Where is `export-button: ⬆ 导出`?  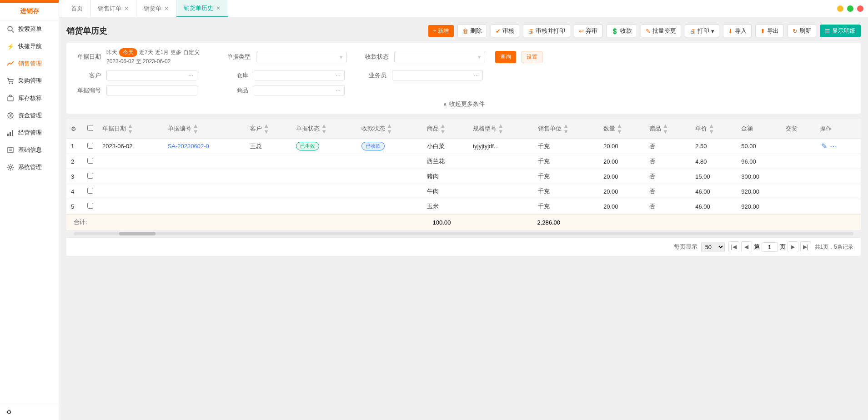
export-button: ⬆ 导出 is located at coordinates (769, 31).